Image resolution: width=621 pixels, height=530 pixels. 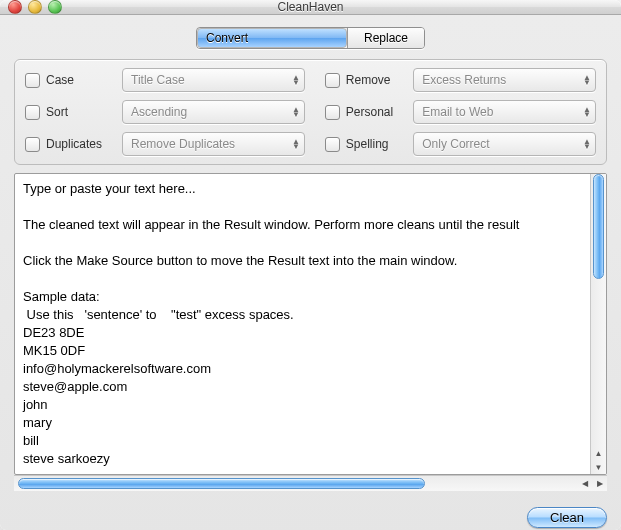 What do you see at coordinates (64, 80) in the screenshot?
I see `checkbox-case: Case` at bounding box center [64, 80].